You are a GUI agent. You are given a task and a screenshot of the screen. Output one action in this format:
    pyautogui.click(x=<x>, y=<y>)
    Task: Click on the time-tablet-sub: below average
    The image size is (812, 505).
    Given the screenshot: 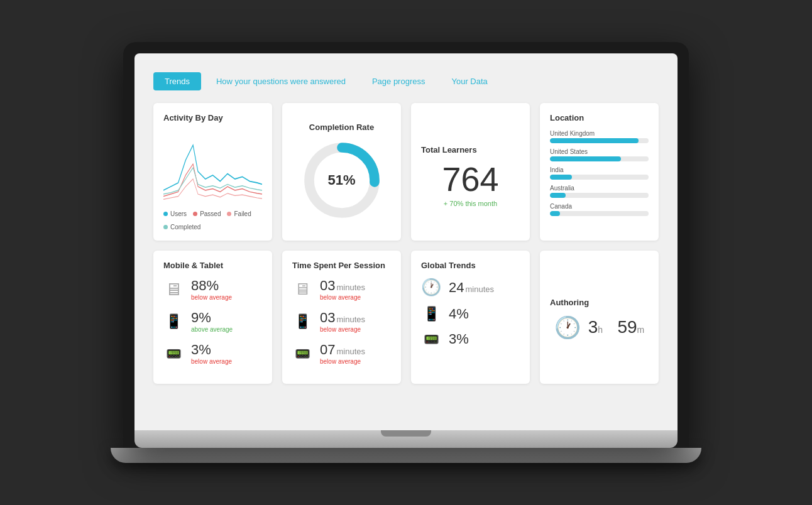 What is the action you would take?
    pyautogui.click(x=343, y=362)
    